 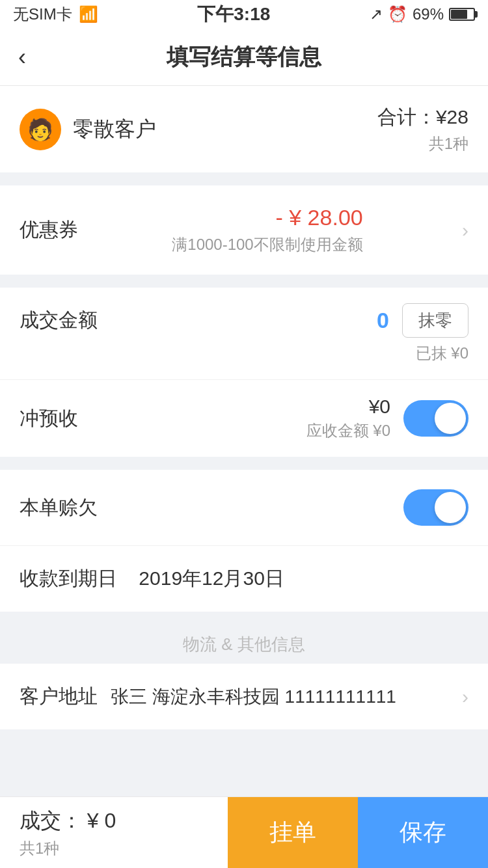 What do you see at coordinates (293, 833) in the screenshot?
I see `pending-button: 挂单` at bounding box center [293, 833].